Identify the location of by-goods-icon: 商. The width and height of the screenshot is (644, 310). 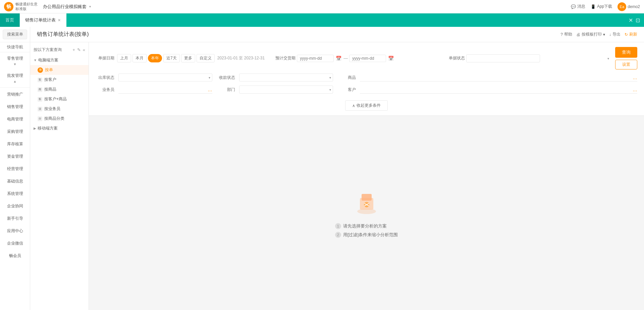
(40, 90).